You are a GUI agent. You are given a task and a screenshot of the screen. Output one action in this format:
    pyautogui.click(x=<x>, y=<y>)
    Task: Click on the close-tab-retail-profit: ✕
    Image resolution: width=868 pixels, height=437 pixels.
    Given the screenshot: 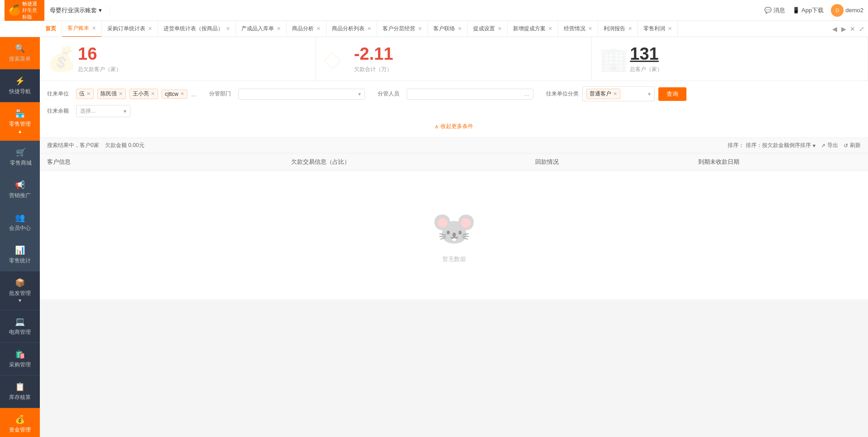 What is the action you would take?
    pyautogui.click(x=670, y=29)
    